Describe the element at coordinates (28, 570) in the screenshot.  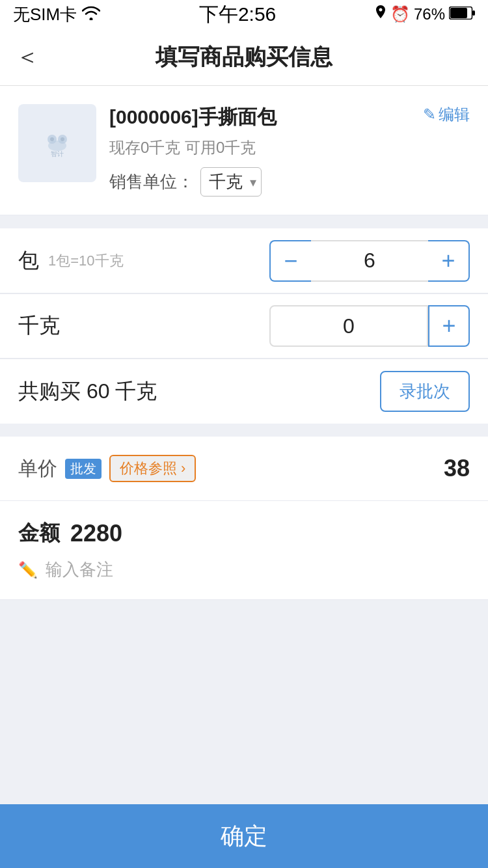
I see `pencil-icon: ✏️` at that location.